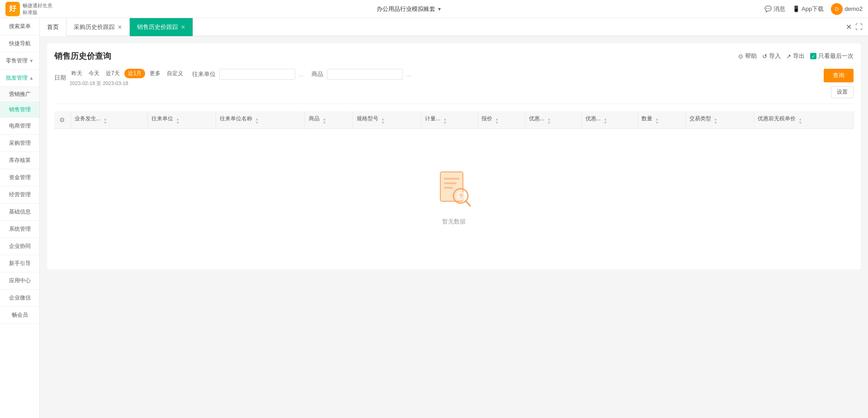 This screenshot has height=418, width=868. I want to click on sidebar-item-sales-mgmt: 销售管理, so click(20, 110).